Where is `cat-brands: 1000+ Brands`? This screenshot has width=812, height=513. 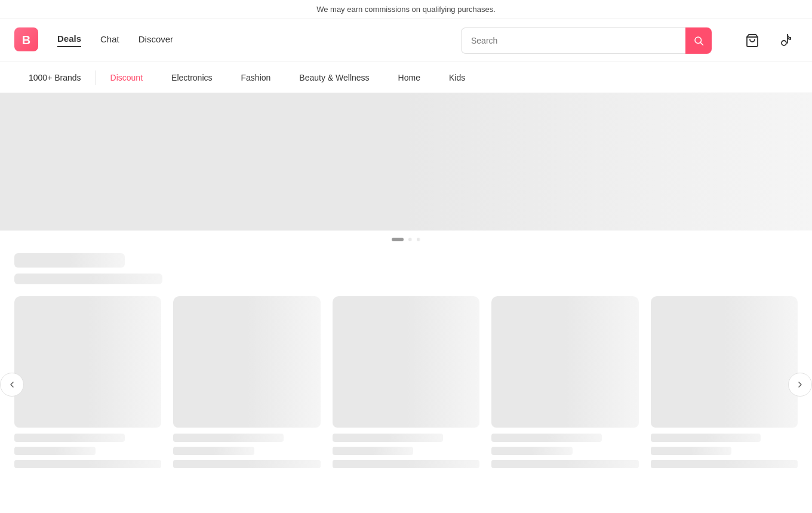
cat-brands: 1000+ Brands is located at coordinates (55, 78).